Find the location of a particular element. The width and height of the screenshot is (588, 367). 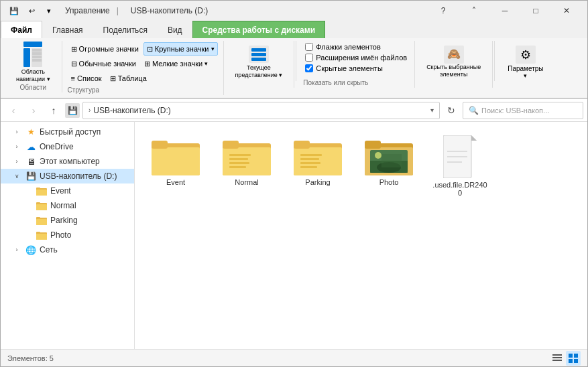

event-item-label: Event is located at coordinates (176, 182).